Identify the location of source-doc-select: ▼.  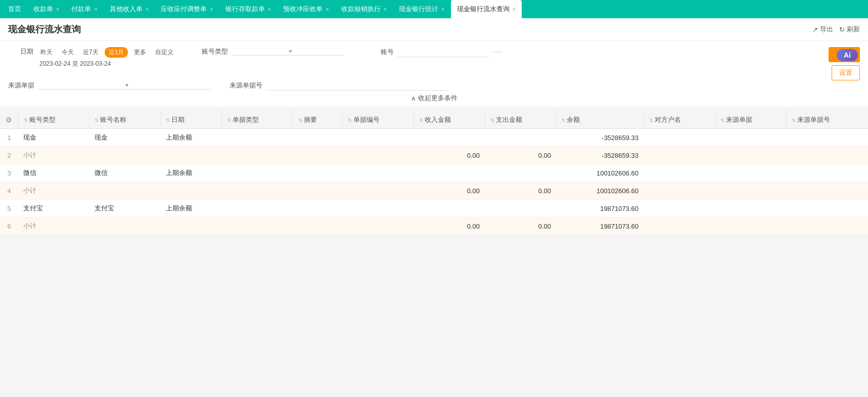
(124, 85).